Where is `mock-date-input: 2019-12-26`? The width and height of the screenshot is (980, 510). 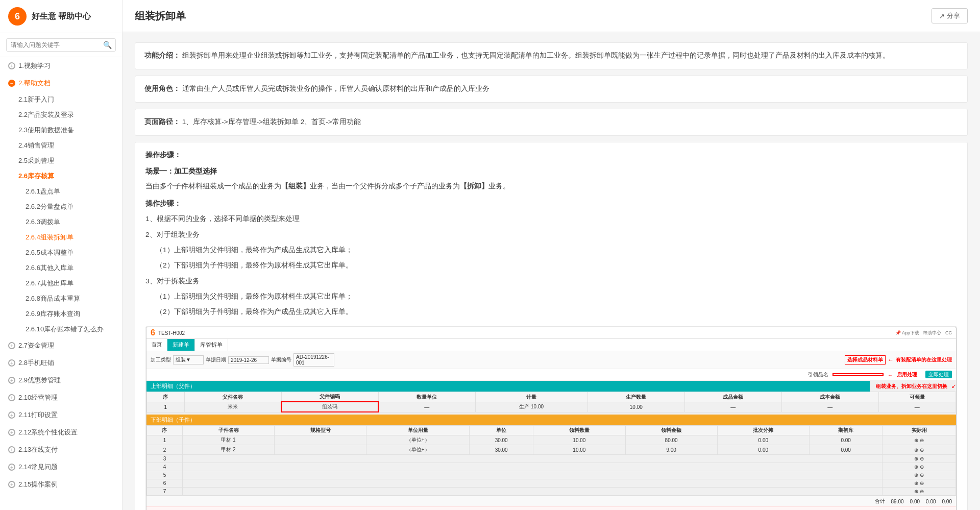
mock-date-input: 2019-12-26 is located at coordinates (249, 360).